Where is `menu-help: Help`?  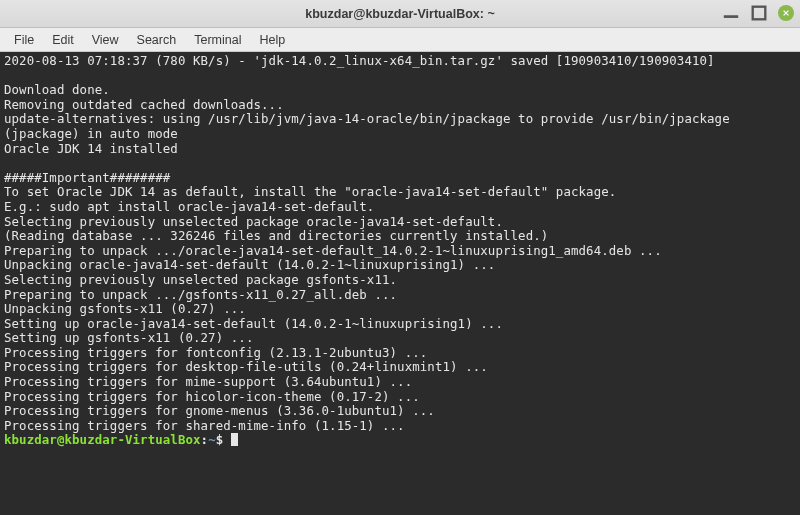 menu-help: Help is located at coordinates (272, 40).